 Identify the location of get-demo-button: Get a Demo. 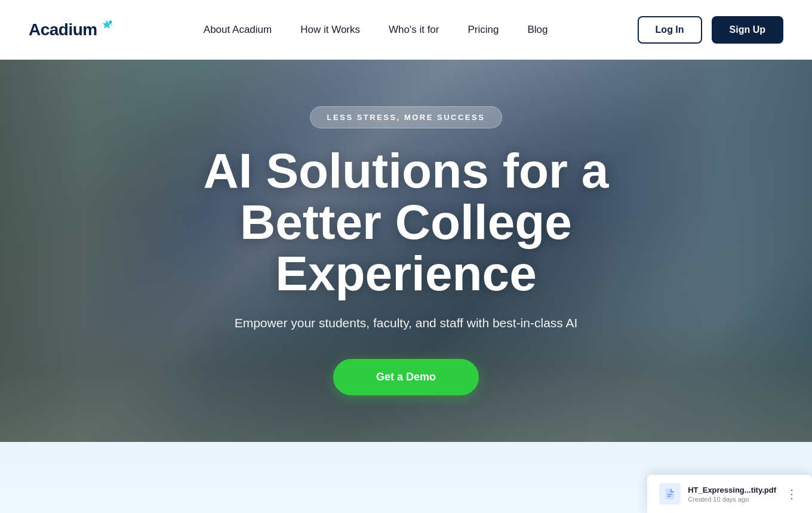
(406, 377).